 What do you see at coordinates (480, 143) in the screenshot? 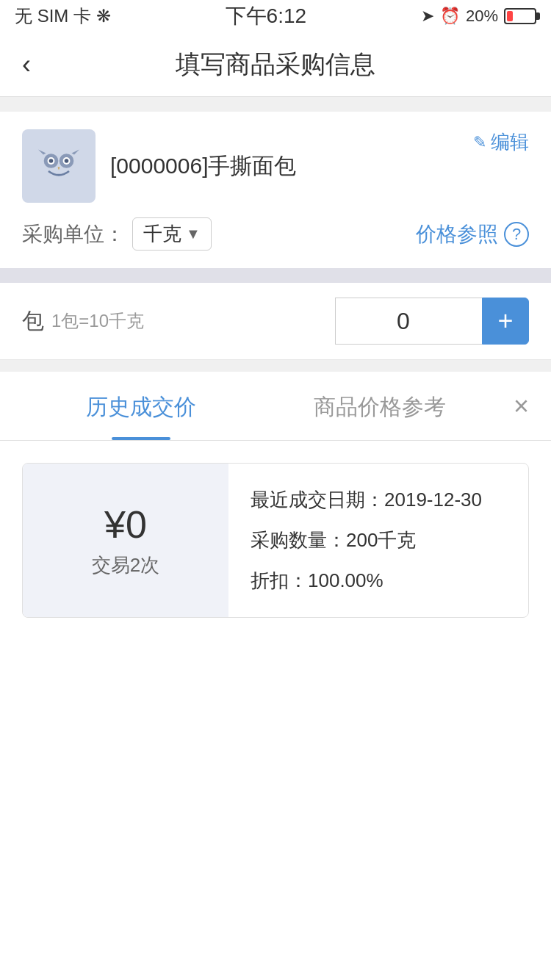
I see `edit-icon: ✎` at bounding box center [480, 143].